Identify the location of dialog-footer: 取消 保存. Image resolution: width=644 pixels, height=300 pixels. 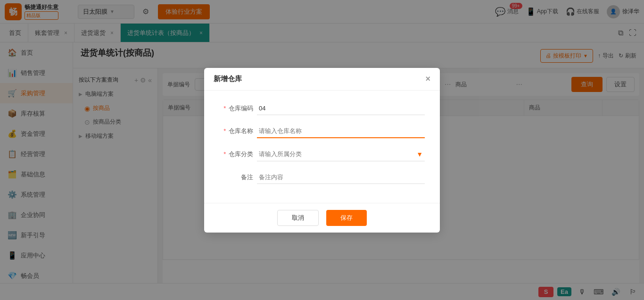
(322, 218).